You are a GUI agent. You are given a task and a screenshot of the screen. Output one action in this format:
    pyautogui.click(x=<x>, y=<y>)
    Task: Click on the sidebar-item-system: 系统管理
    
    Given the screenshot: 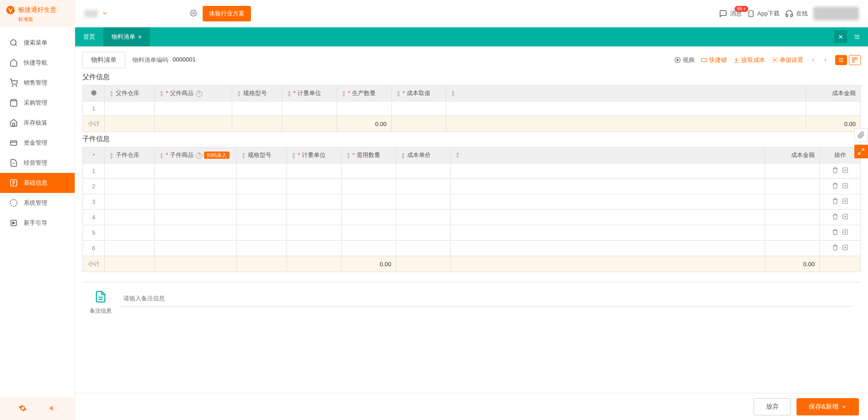 What is the action you would take?
    pyautogui.click(x=37, y=203)
    